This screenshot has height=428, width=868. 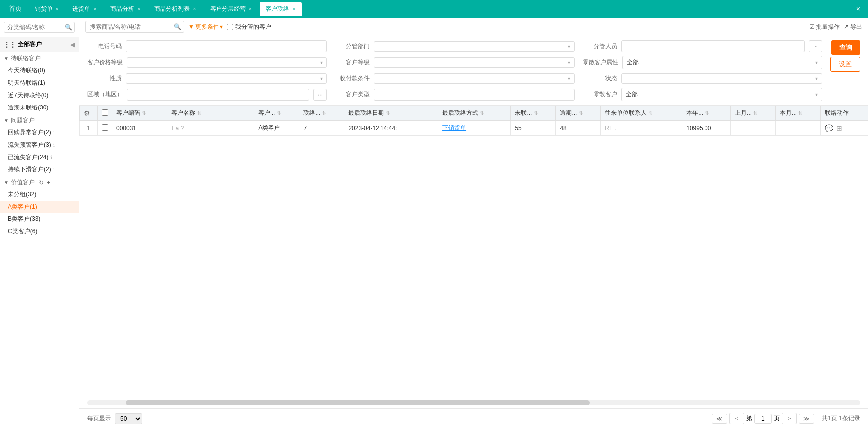 What do you see at coordinates (853, 27) in the screenshot?
I see `export-btn: ↗ 导出` at bounding box center [853, 27].